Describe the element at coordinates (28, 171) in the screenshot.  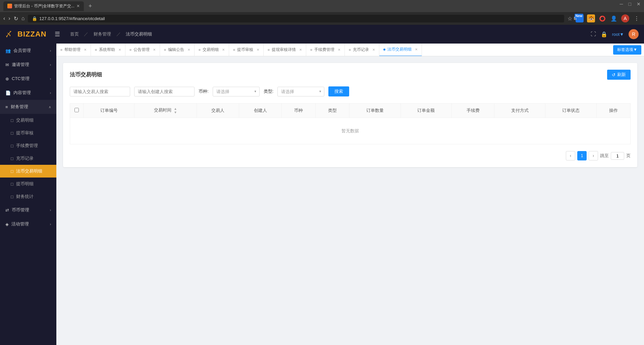
I see `sidebar-sub-fiat: □ 法币交易明细` at that location.